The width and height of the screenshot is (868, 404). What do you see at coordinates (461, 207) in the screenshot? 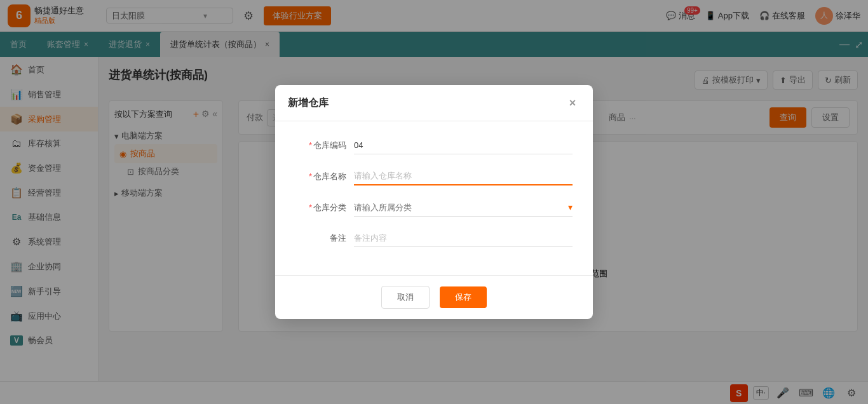
I see `category-select-input` at bounding box center [461, 207].